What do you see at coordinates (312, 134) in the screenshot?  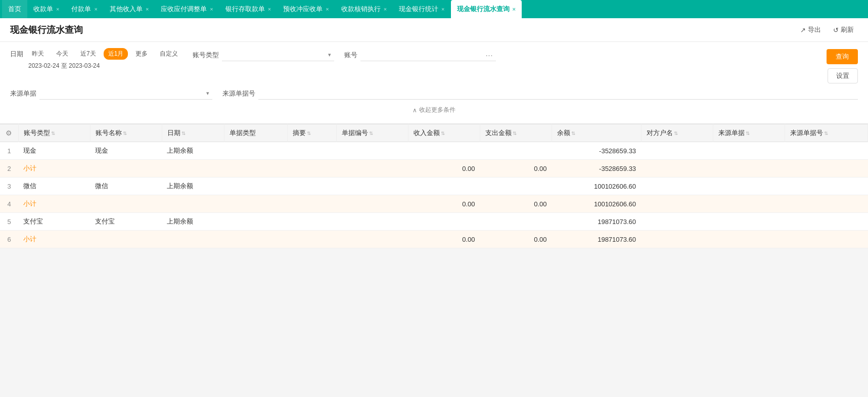 I see `th-summary: 摘要⇅` at bounding box center [312, 134].